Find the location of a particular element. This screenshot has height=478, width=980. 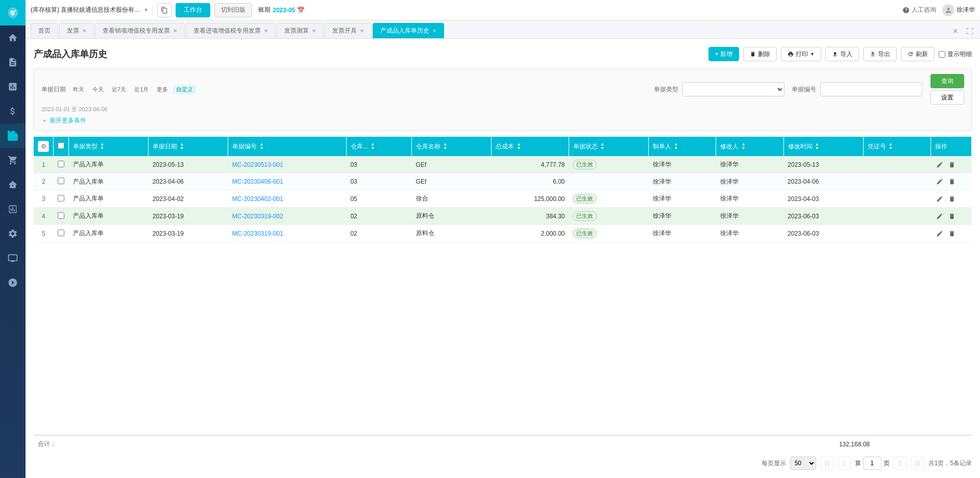

refresh-button: 刷新 is located at coordinates (918, 54).